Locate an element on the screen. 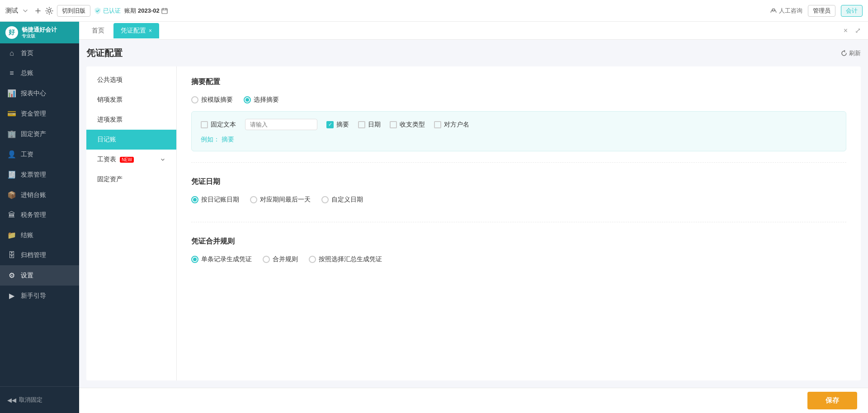 The image size is (868, 413). merge-rules-title: 凭证合并规则 is located at coordinates (519, 241).